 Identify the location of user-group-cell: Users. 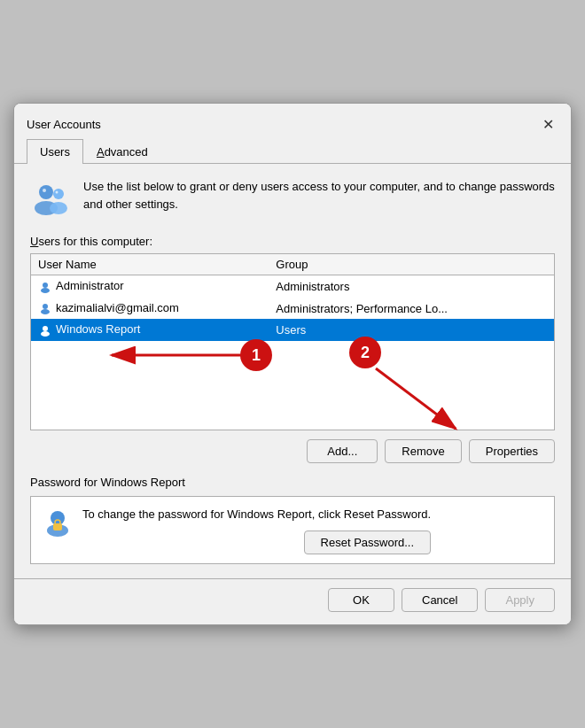
(411, 329).